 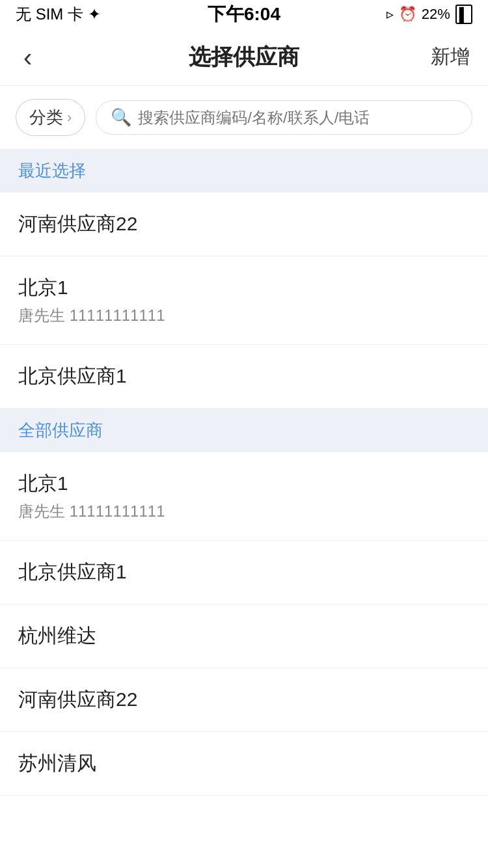 What do you see at coordinates (429, 14) in the screenshot?
I see `status-right: ▹ ⏰ 22% ▌` at bounding box center [429, 14].